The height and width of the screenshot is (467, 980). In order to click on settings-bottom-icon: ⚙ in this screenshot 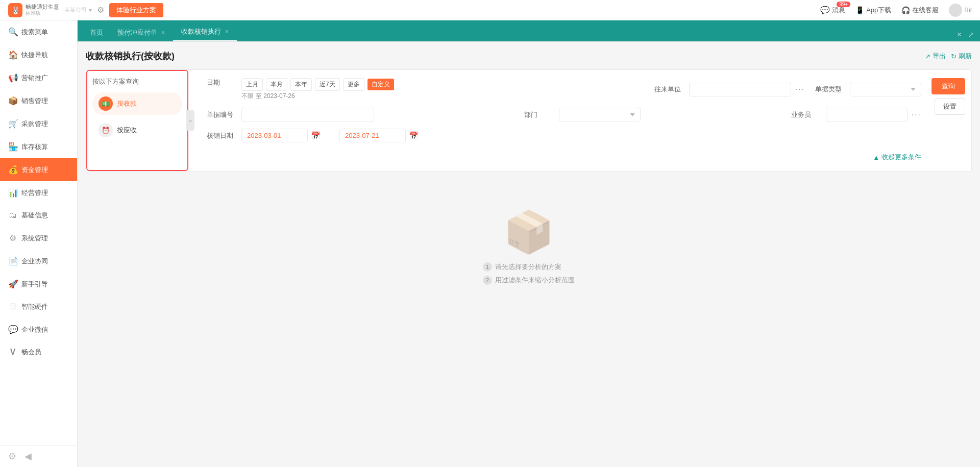, I will do `click(12, 456)`.